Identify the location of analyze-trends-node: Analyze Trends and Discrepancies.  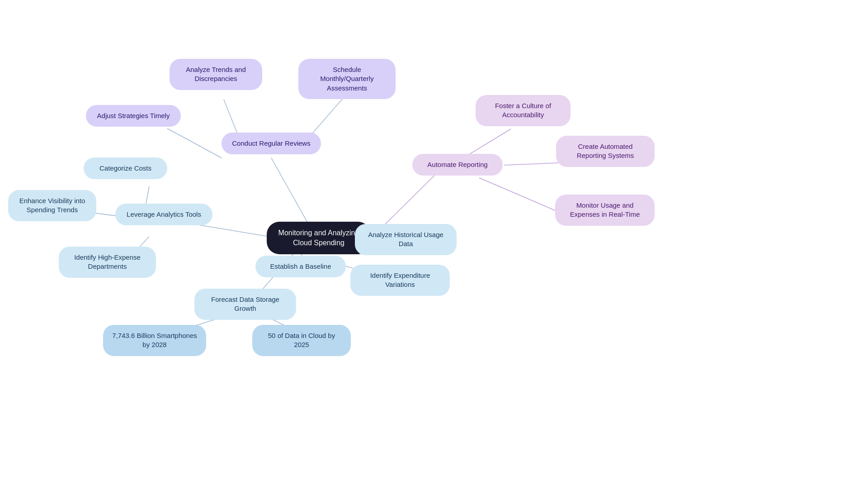
(216, 74).